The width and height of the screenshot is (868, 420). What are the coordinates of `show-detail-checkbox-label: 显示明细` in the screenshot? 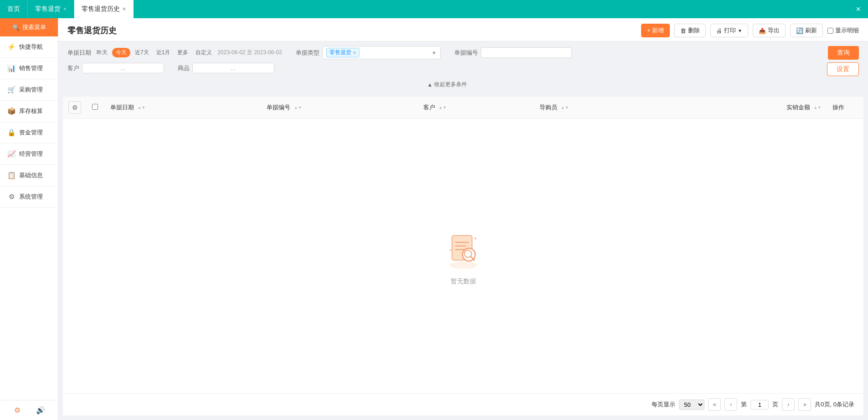 It's located at (843, 31).